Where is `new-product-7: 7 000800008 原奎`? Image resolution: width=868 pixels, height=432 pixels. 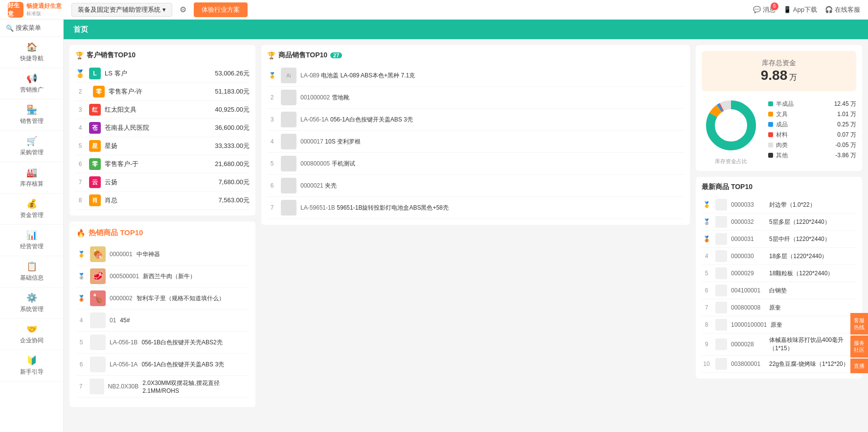
new-product-7: 7 000800008 原奎 is located at coordinates (779, 308).